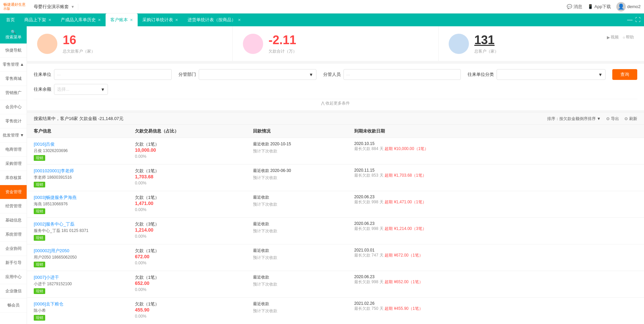 The height and width of the screenshot is (324, 644). Describe the element at coordinates (258, 75) in the screenshot. I see `dept-select: ▼` at that location.